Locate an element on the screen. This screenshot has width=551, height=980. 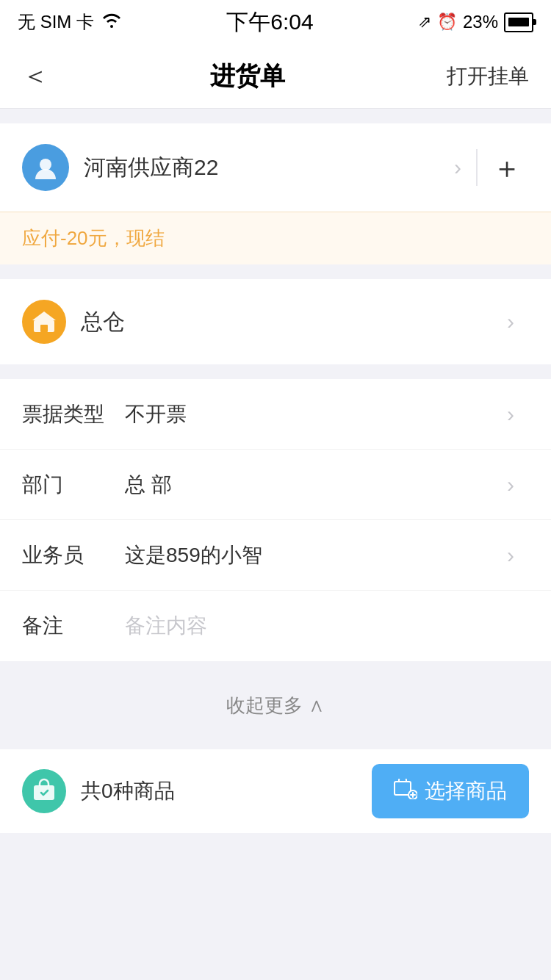
status-right: ⇗ ⏰ 23% is located at coordinates (476, 22).